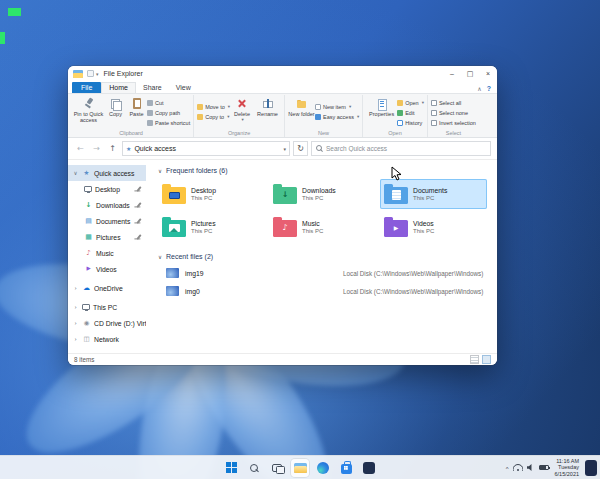 The height and width of the screenshot is (479, 600). Describe the element at coordinates (168, 112) in the screenshot. I see `copy-path-button: Copy path` at that location.